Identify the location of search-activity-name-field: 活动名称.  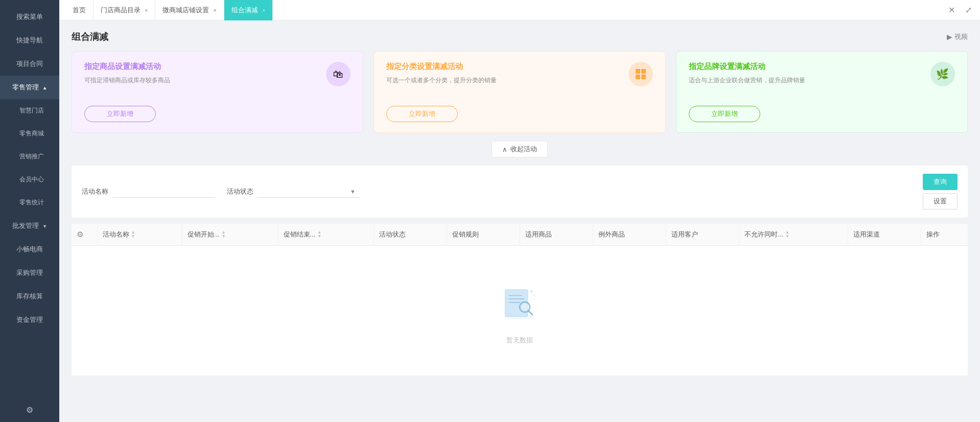
(148, 192).